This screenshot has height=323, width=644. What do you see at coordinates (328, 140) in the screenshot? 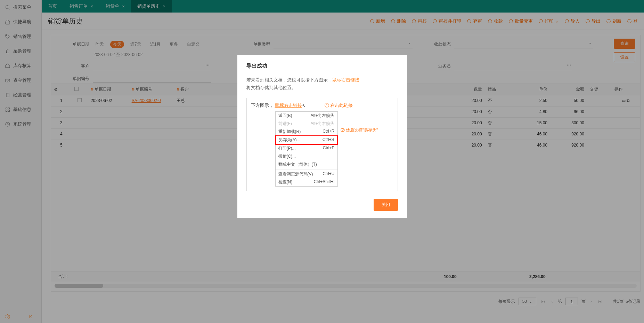
I see `ctx-shortcut: Ctrl+S` at bounding box center [328, 140].